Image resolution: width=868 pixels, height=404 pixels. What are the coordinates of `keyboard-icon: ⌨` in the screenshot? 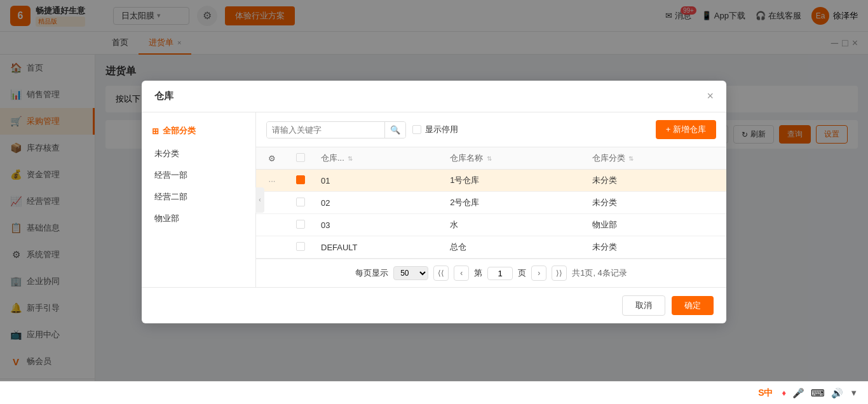 It's located at (818, 393).